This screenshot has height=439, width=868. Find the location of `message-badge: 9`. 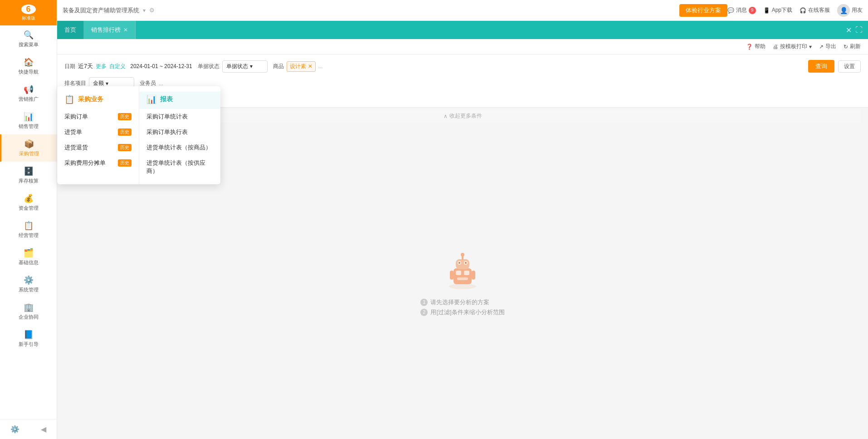

message-badge: 9 is located at coordinates (752, 10).